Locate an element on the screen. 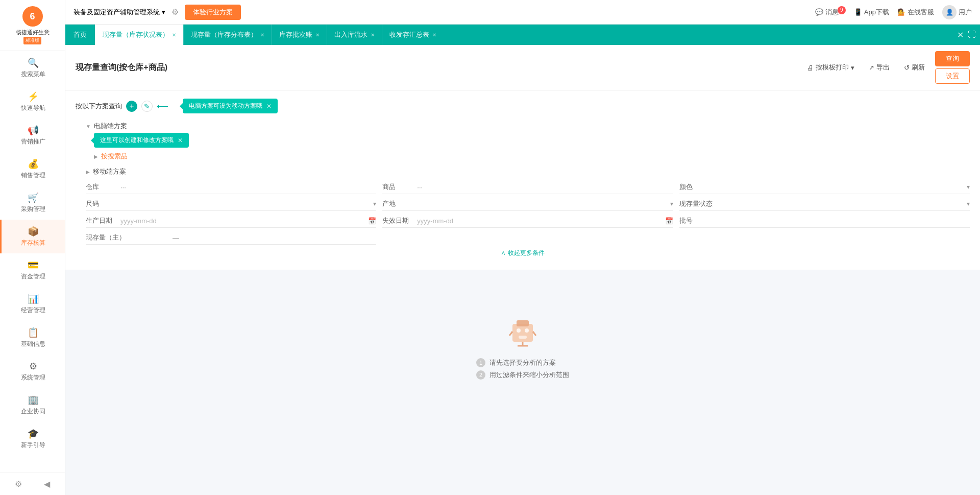 The image size is (980, 495). sidebar-item-sales: 💰 销售管理 is located at coordinates (33, 169).